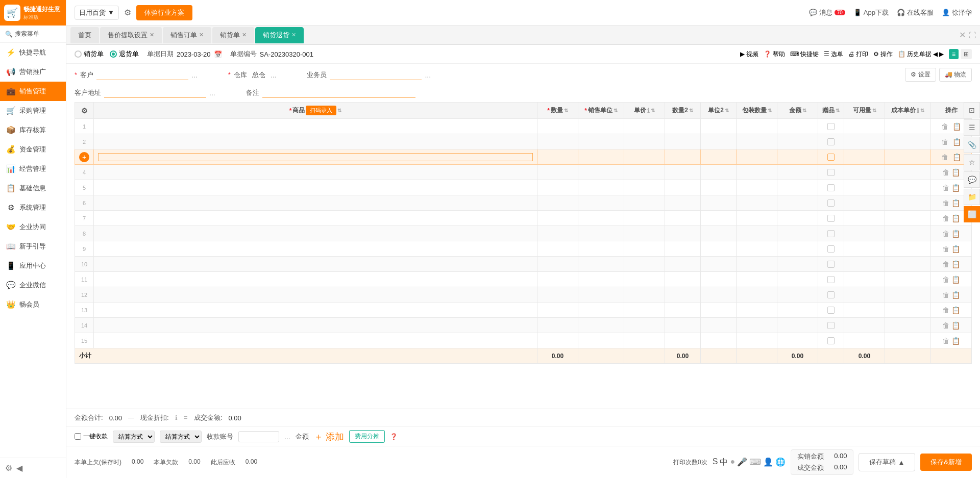 The height and width of the screenshot is (478, 980). Describe the element at coordinates (85, 111) in the screenshot. I see `th-gear: ⚙` at that location.